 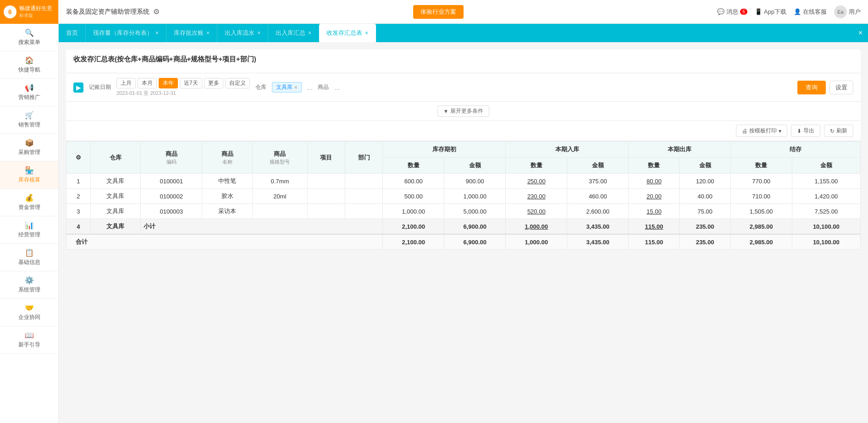 What do you see at coordinates (116, 227) in the screenshot?
I see `sub-warehouse: 文具库` at bounding box center [116, 227].